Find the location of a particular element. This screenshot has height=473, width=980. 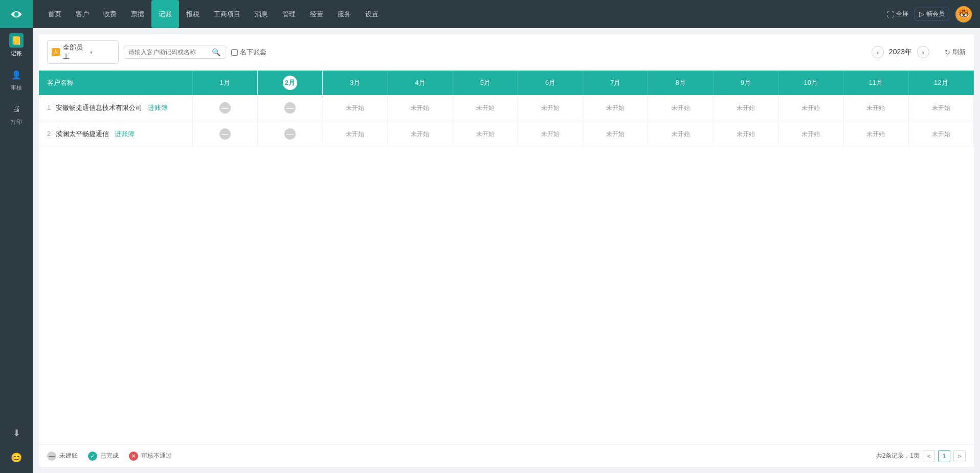

legend-completed: ✓ 已完成 is located at coordinates (103, 456).